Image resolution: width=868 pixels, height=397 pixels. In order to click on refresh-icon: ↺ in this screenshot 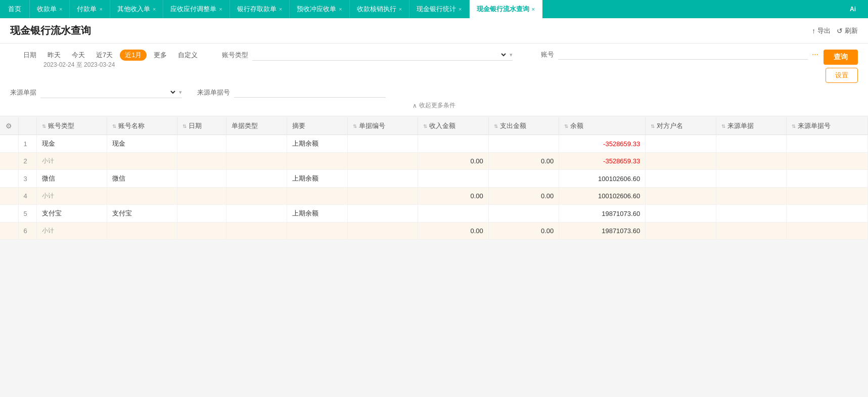, I will do `click(840, 31)`.